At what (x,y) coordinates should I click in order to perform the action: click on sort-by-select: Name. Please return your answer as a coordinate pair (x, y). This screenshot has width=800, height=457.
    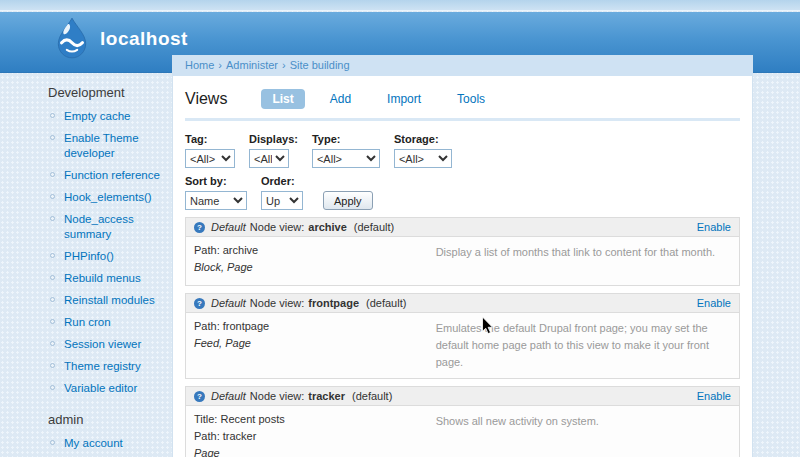
    Looking at the image, I should click on (216, 200).